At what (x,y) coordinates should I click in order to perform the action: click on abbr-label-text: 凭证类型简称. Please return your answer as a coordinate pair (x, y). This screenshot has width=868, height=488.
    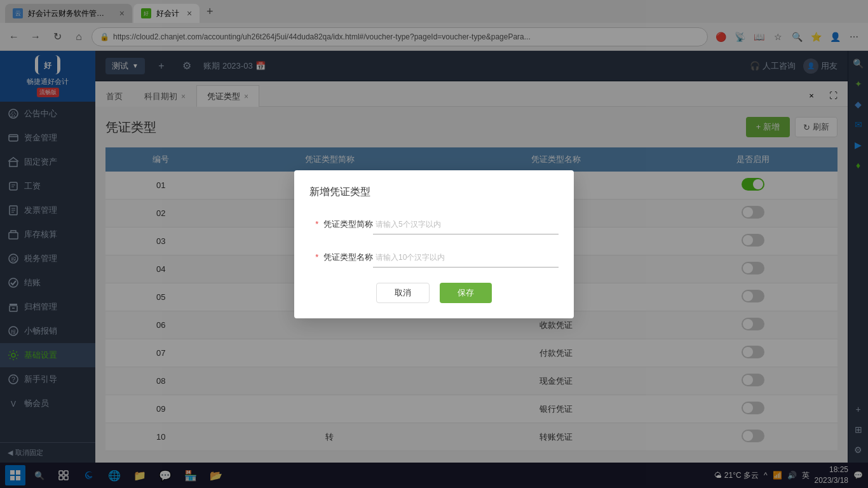
    Looking at the image, I should click on (348, 224).